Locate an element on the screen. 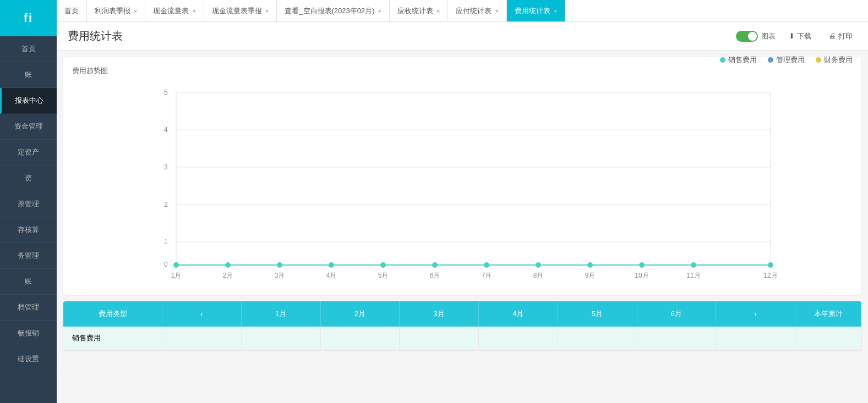  th-next-nav: › is located at coordinates (756, 314).